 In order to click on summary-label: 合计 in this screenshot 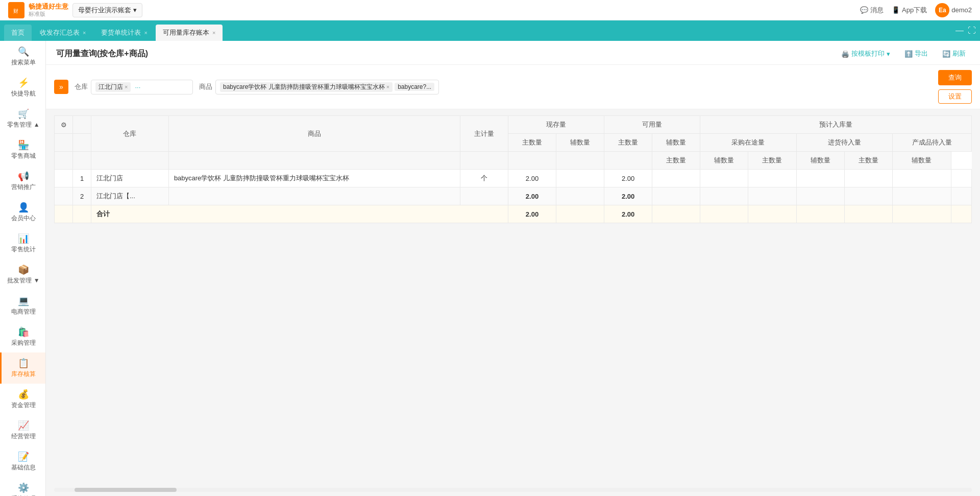, I will do `click(300, 215)`.